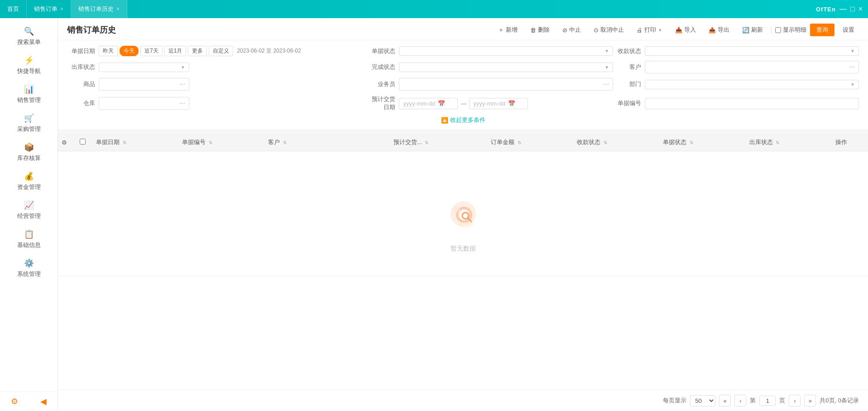 Image resolution: width=868 pixels, height=411 pixels. I want to click on date-more-btn: 更多, so click(197, 51).